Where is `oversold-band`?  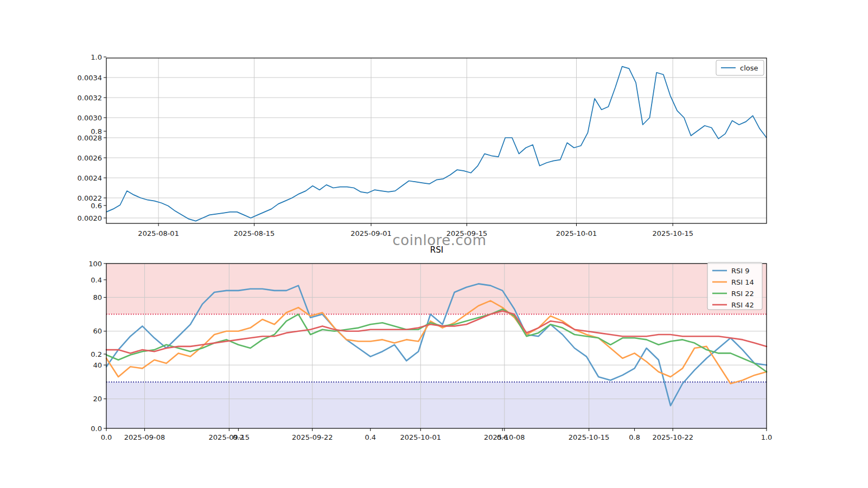 oversold-band is located at coordinates (436, 405).